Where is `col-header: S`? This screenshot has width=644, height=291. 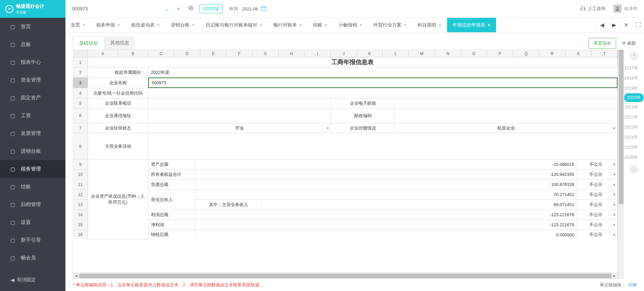
col-header: S is located at coordinates (579, 54).